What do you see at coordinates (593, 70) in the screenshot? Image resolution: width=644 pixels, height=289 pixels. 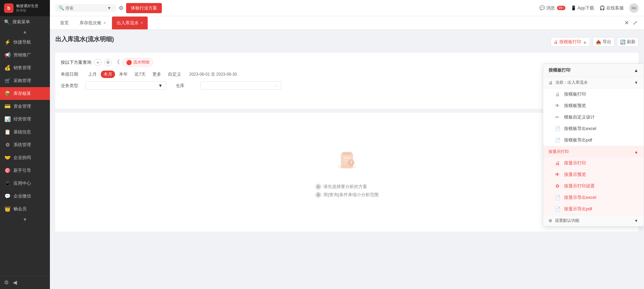 I see `dp-header: 按模板打印 ▲` at bounding box center [593, 70].